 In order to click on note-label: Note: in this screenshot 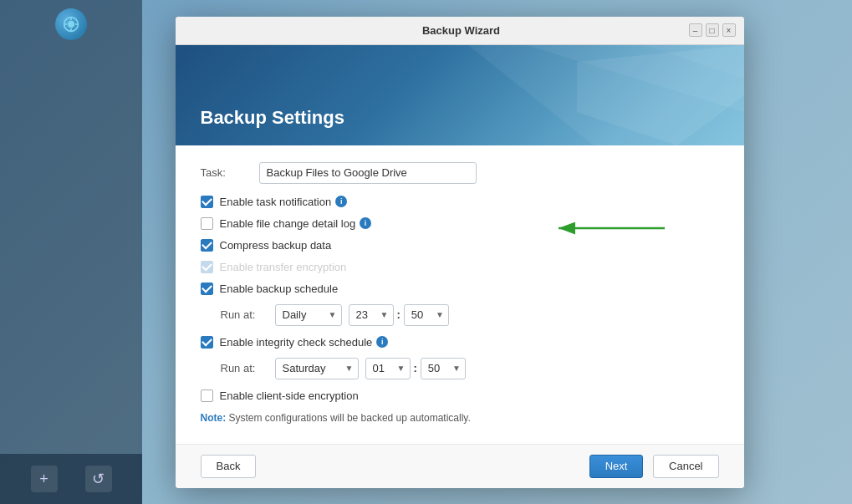, I will do `click(214, 418)`.